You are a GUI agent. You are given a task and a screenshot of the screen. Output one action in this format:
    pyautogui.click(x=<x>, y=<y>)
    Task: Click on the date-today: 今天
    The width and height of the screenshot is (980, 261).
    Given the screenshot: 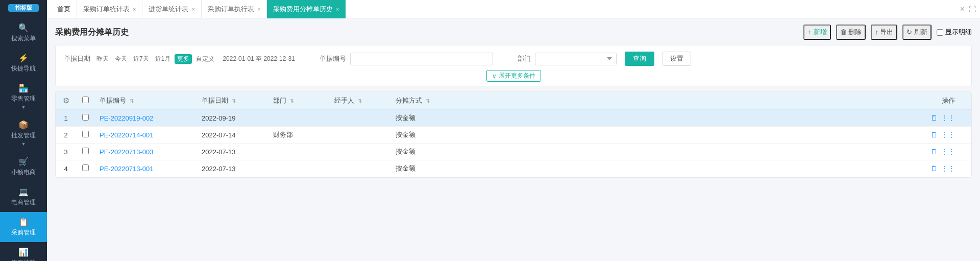 What is the action you would take?
    pyautogui.click(x=121, y=59)
    